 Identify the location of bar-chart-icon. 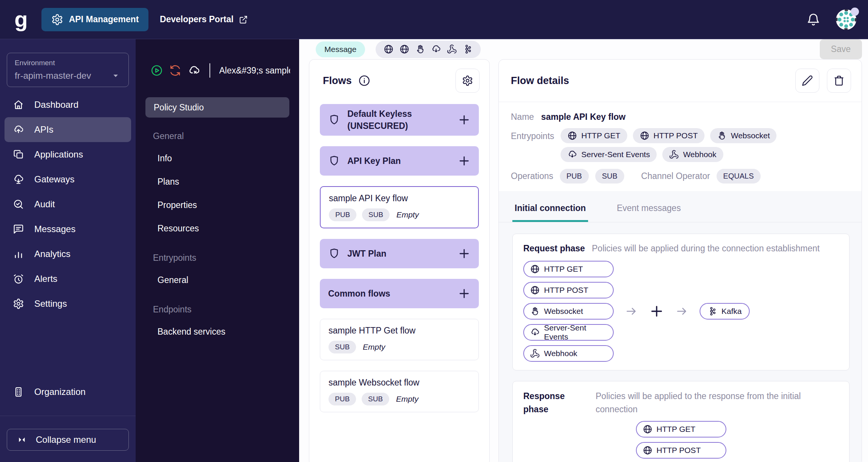
(18, 254).